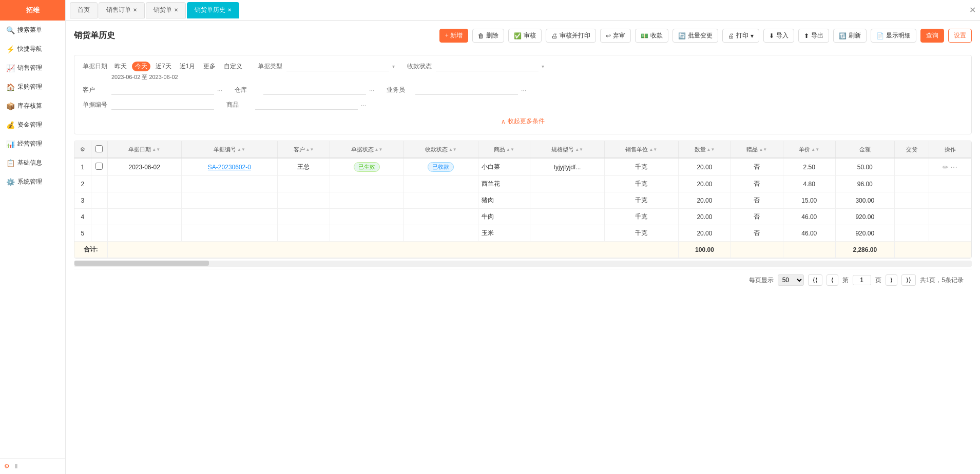  What do you see at coordinates (163, 90) in the screenshot?
I see `customer-input` at bounding box center [163, 90].